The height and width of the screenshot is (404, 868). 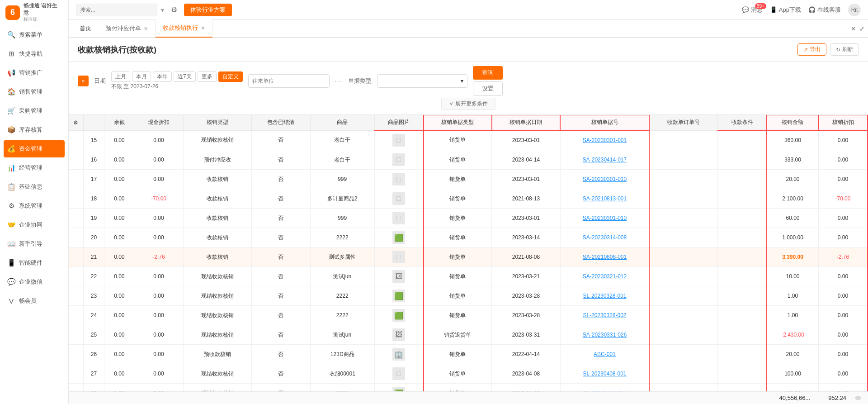 I want to click on cancel-no-link: SA-20230331-026, so click(x=605, y=335).